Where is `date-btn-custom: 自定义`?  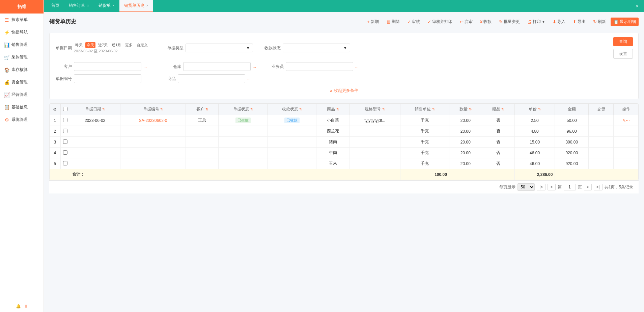 date-btn-custom: 自定义 is located at coordinates (142, 45).